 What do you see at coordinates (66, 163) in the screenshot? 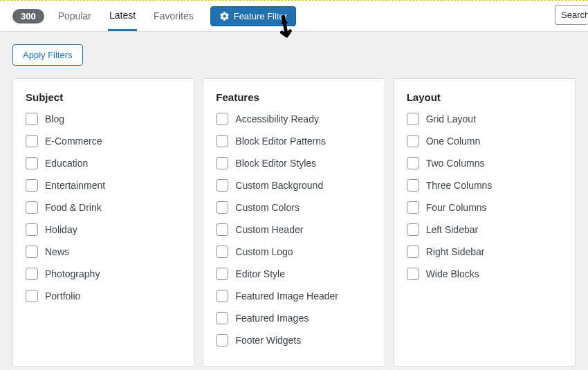
I see `filter-option-label: Education` at bounding box center [66, 163].